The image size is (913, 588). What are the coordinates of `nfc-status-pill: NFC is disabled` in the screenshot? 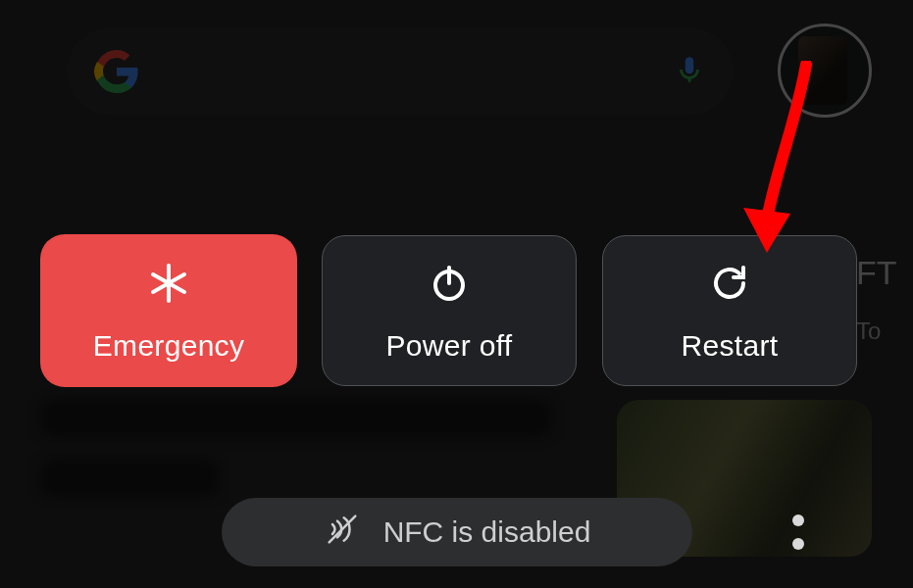 It's located at (457, 532).